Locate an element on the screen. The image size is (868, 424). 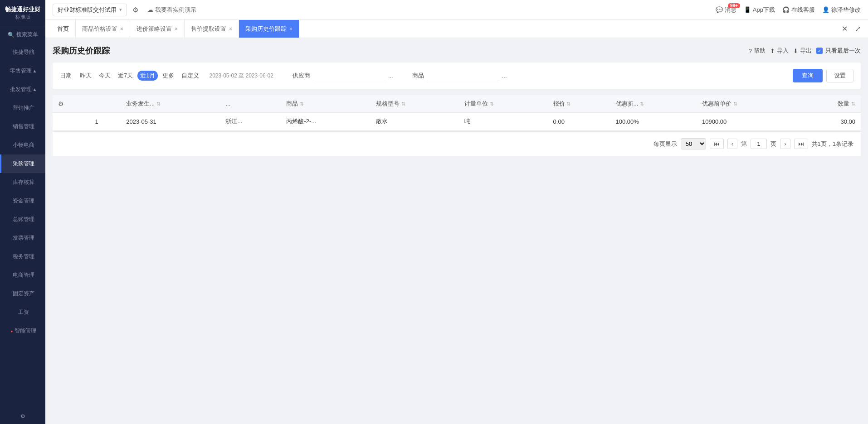
tab-strategy-close: × is located at coordinates (176, 29).